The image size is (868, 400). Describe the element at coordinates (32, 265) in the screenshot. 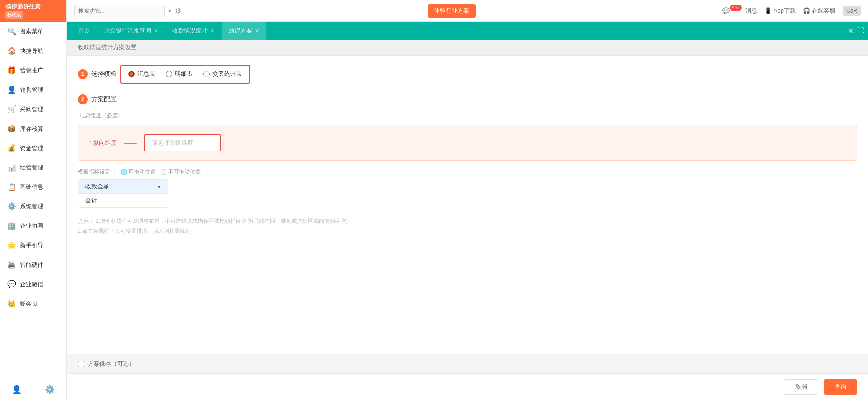

I see `hardware-label: 智能硬件` at that location.